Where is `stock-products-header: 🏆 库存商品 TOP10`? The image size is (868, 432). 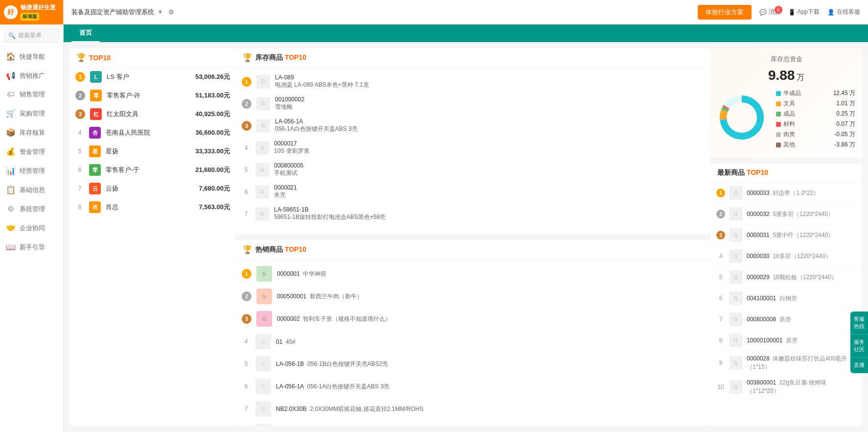 stock-products-header: 🏆 库存商品 TOP10 is located at coordinates (473, 58).